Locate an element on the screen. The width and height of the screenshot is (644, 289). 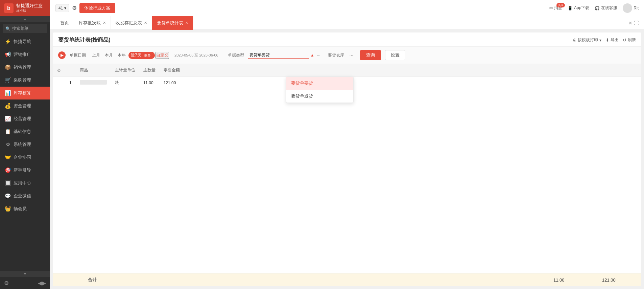
finance-icon: 💰 is located at coordinates (8, 106).